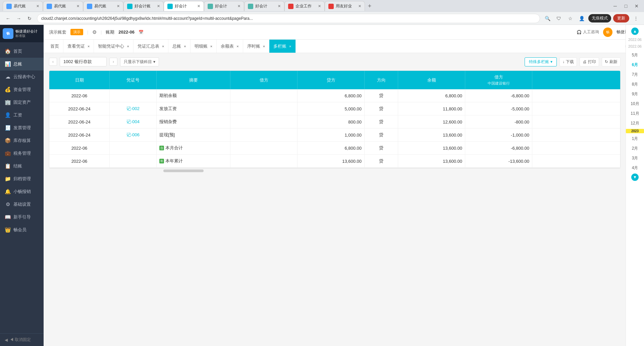  Describe the element at coordinates (305, 6) in the screenshot. I see `browser-tab-8: 企业工作 ✕` at that location.